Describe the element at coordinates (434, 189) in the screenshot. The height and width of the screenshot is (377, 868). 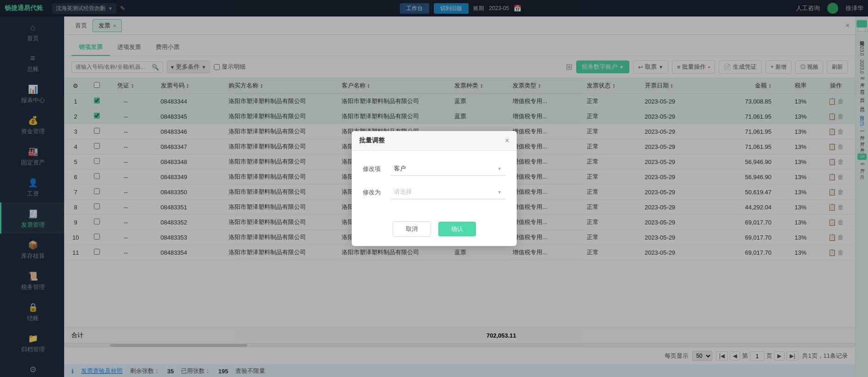
I see `batch-adjust-modal: 批量调整 × 修改项 客户 ▼ 修改为 请选择 ▼ 取消 确认` at that location.